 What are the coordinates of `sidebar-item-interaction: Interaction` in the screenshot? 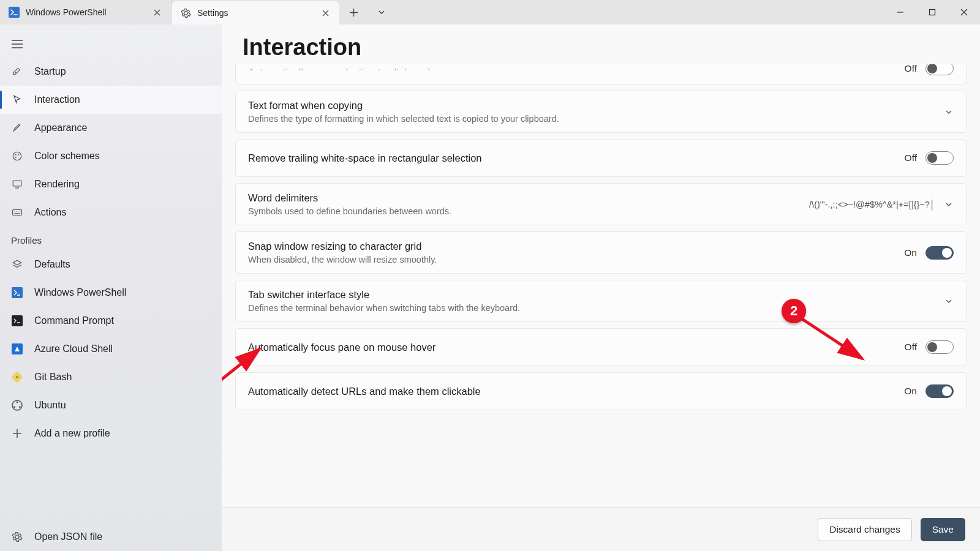 It's located at (111, 100).